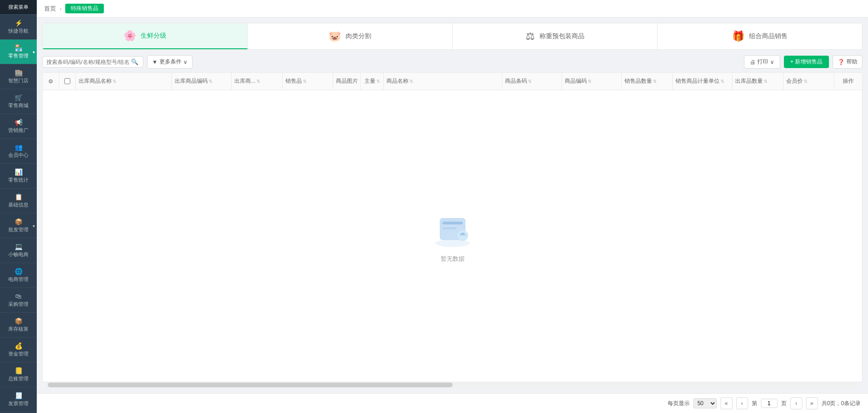 This screenshot has width=868, height=413. I want to click on sidebar-item-member-center: 👥会员中心, so click(18, 151).